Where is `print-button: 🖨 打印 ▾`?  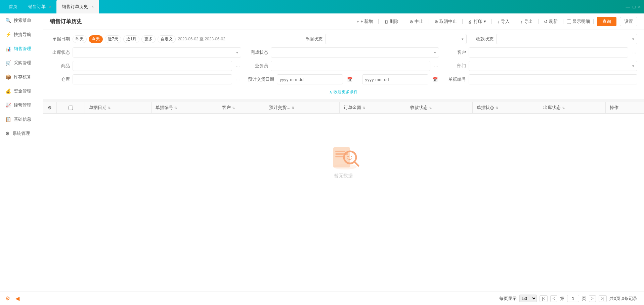 print-button: 🖨 打印 ▾ is located at coordinates (477, 22).